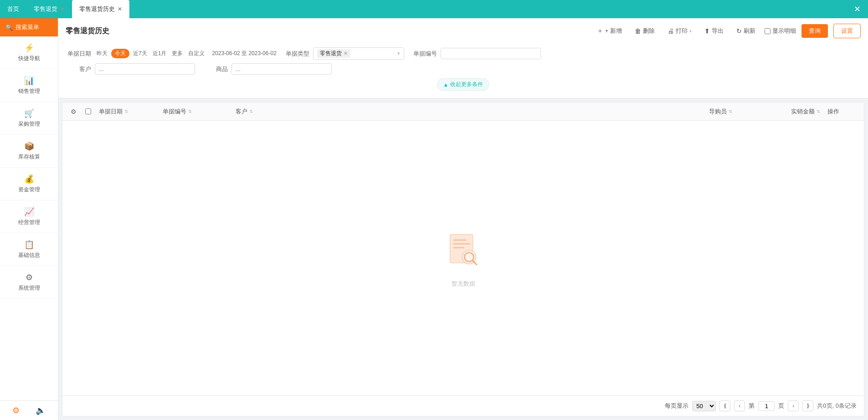  Describe the element at coordinates (267, 69) in the screenshot. I see `goods-filter: 商品` at that location.